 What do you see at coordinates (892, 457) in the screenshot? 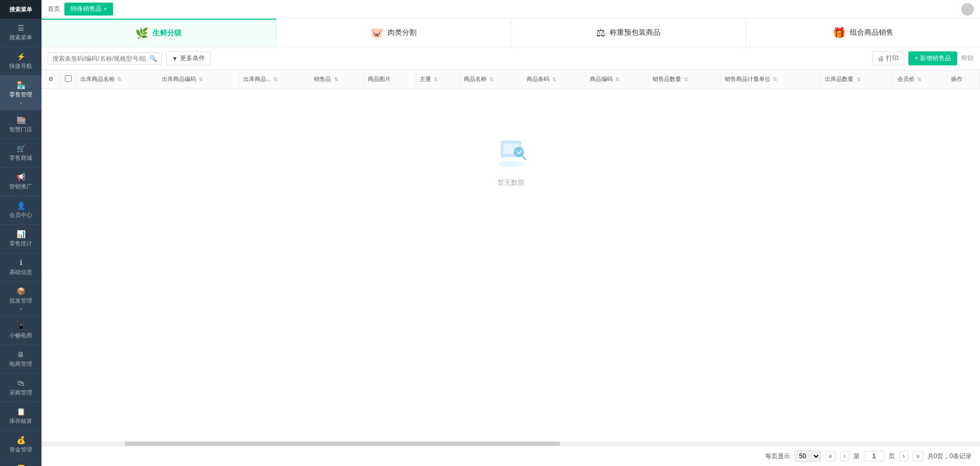
I see `page-suffix: 页` at bounding box center [892, 457].